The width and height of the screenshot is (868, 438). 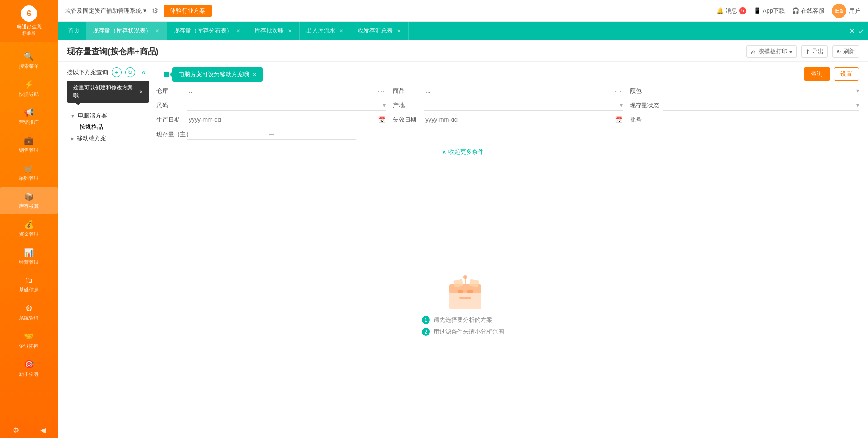 I want to click on exp-date-input, so click(x=518, y=119).